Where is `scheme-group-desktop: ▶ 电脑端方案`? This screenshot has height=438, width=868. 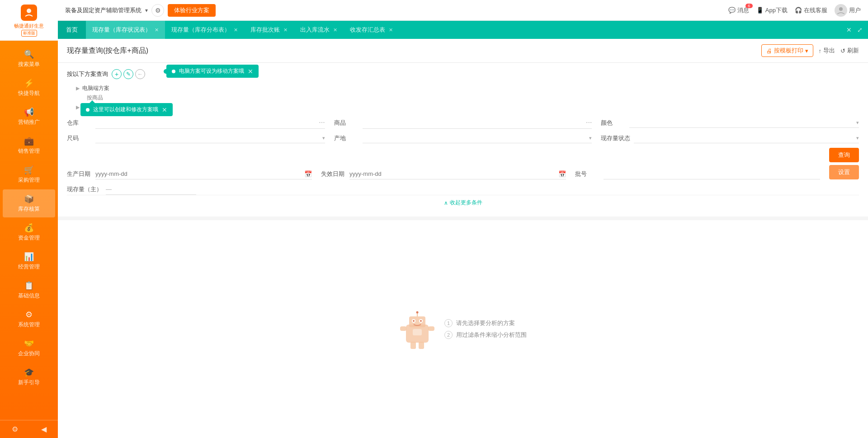
scheme-group-desktop: ▶ 电脑端方案 is located at coordinates (467, 89).